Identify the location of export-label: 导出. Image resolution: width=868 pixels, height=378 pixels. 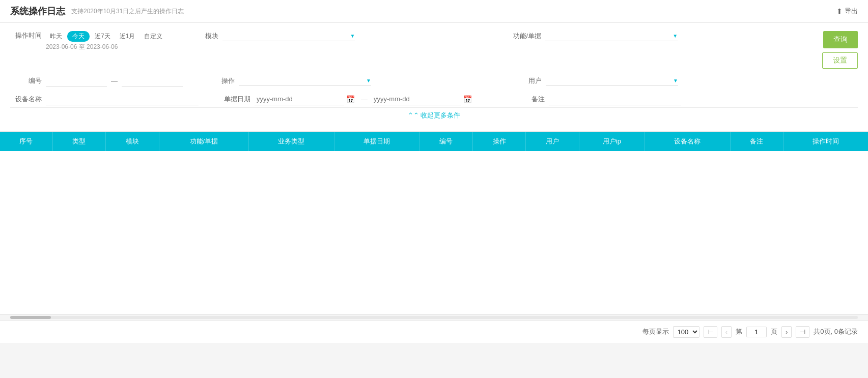
(851, 11).